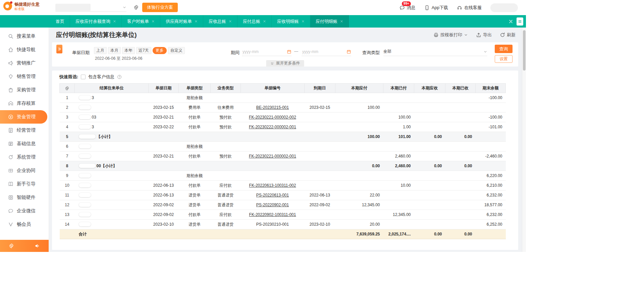 This screenshot has width=644, height=308. Describe the element at coordinates (24, 130) in the screenshot. I see `sidebar-item-operations: 经营管理` at that location.